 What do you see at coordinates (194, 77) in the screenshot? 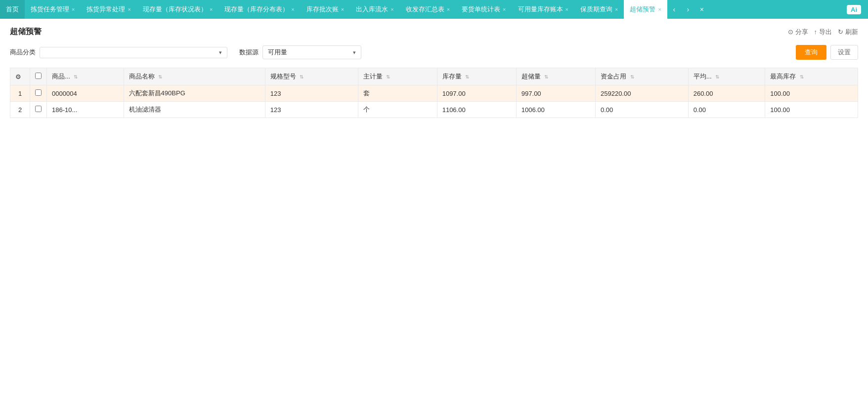
I see `col-product-name: 商品名称 ⇅` at bounding box center [194, 77].